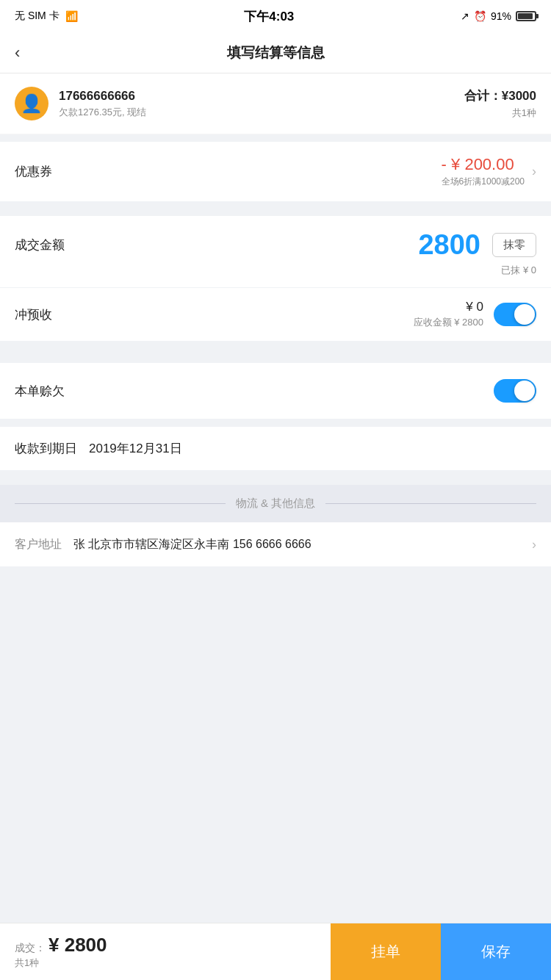 The height and width of the screenshot is (980, 551). Describe the element at coordinates (276, 53) in the screenshot. I see `nav-bar: ‹ 填写结算等信息` at that location.